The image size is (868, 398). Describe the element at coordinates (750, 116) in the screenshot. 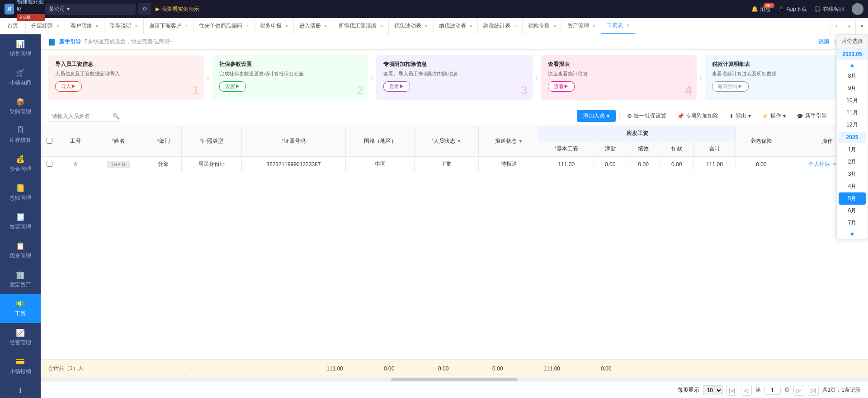

I see `export-chevron-icon: ▾` at that location.